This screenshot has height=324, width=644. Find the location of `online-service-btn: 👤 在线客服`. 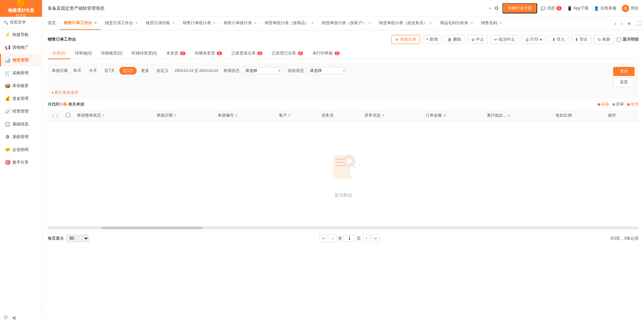

online-service-btn: 👤 在线客服 is located at coordinates (605, 8).